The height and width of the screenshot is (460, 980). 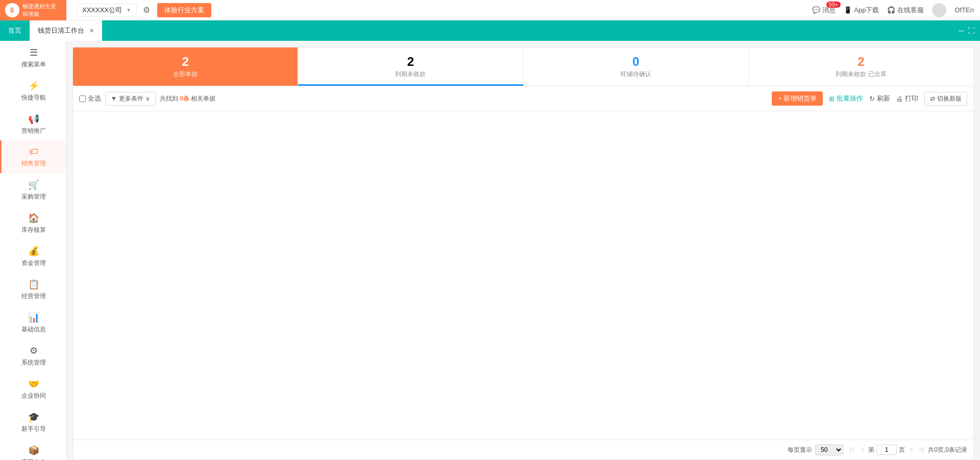 I want to click on more-filters-button: ▼ 更多条件 ∨, so click(x=131, y=99).